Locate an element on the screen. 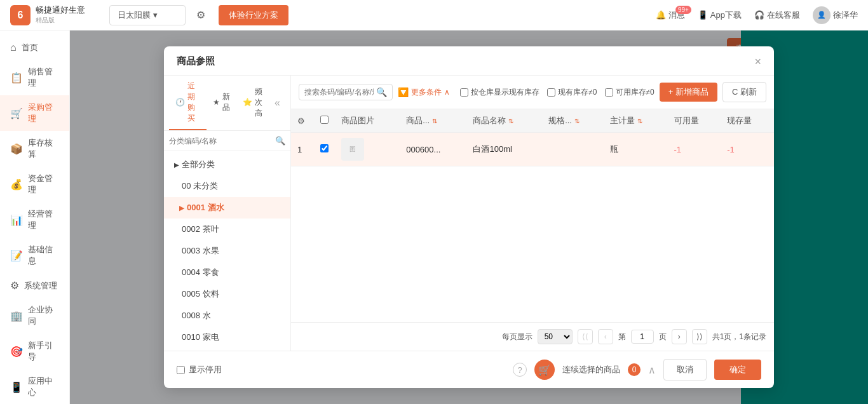 This screenshot has width=868, height=404. app-download: 📱 App下载 is located at coordinates (719, 15).